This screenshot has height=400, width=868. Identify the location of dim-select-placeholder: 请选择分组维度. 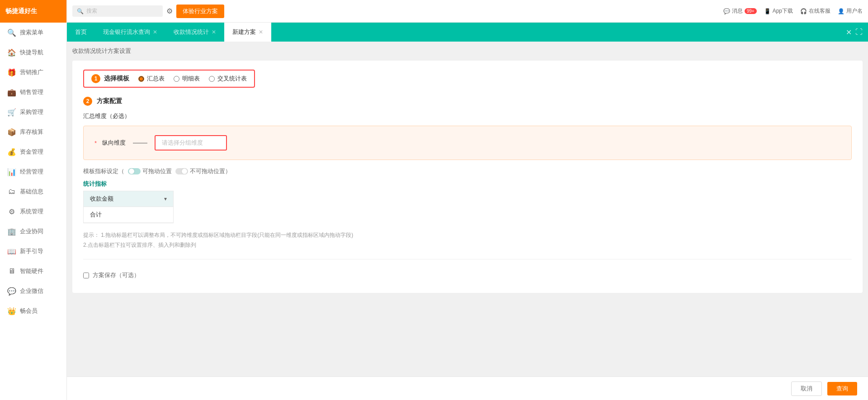
(183, 143).